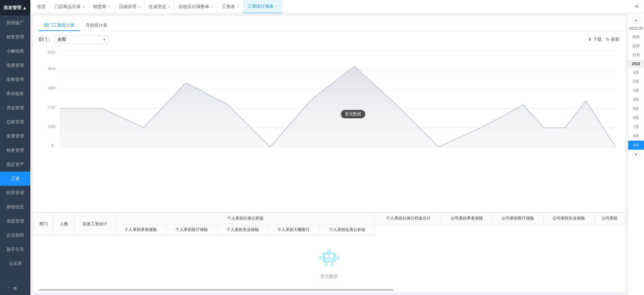 This screenshot has width=644, height=295. What do you see at coordinates (15, 108) in the screenshot?
I see `sidebar-item-资金管理: 资金管理` at bounding box center [15, 108].